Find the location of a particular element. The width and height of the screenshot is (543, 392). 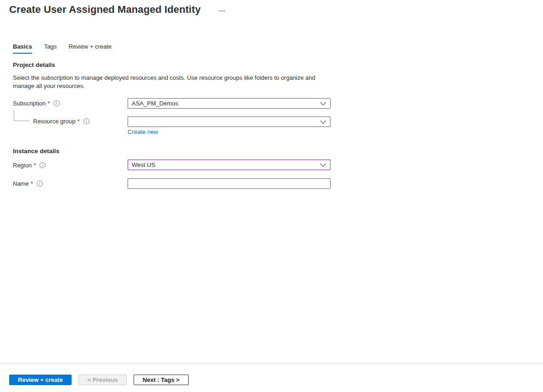

create-new-link: Create new is located at coordinates (143, 132).